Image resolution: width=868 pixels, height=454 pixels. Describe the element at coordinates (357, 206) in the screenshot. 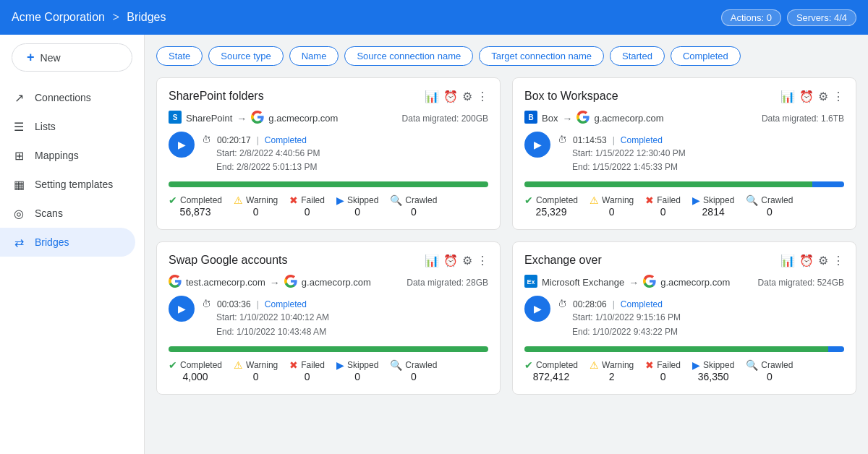

I see `stat-skipped: ▶ Skipped 0` at that location.